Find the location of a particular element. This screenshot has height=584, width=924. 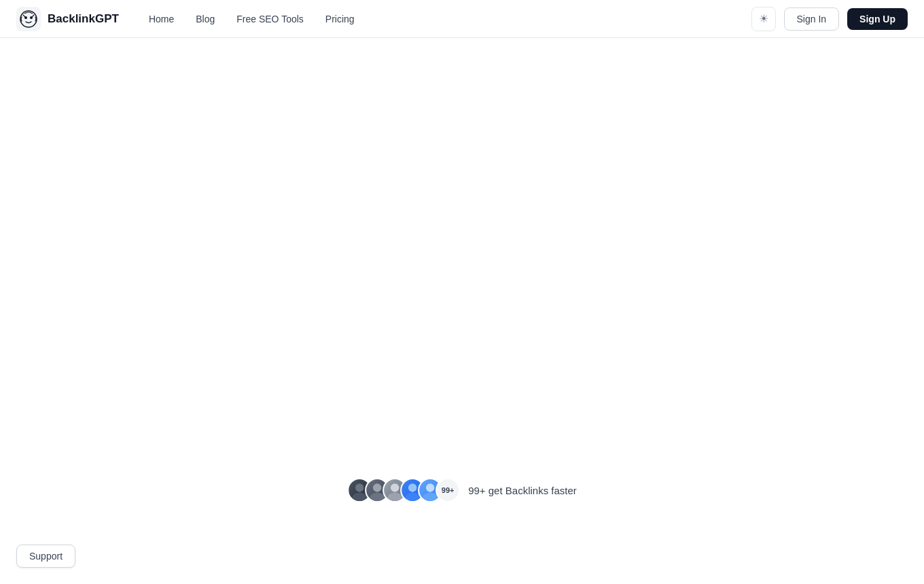

sun-icon: ☀ is located at coordinates (764, 19).